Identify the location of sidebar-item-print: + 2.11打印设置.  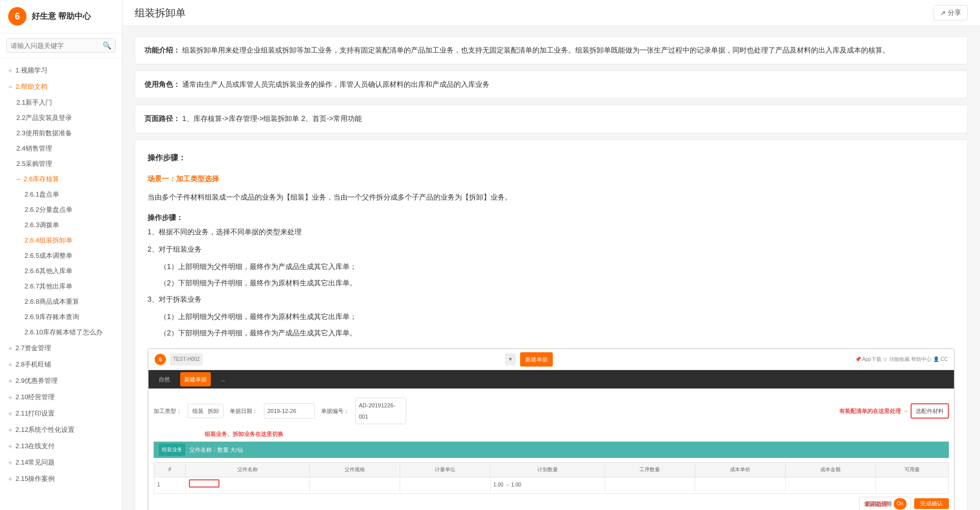
(61, 414).